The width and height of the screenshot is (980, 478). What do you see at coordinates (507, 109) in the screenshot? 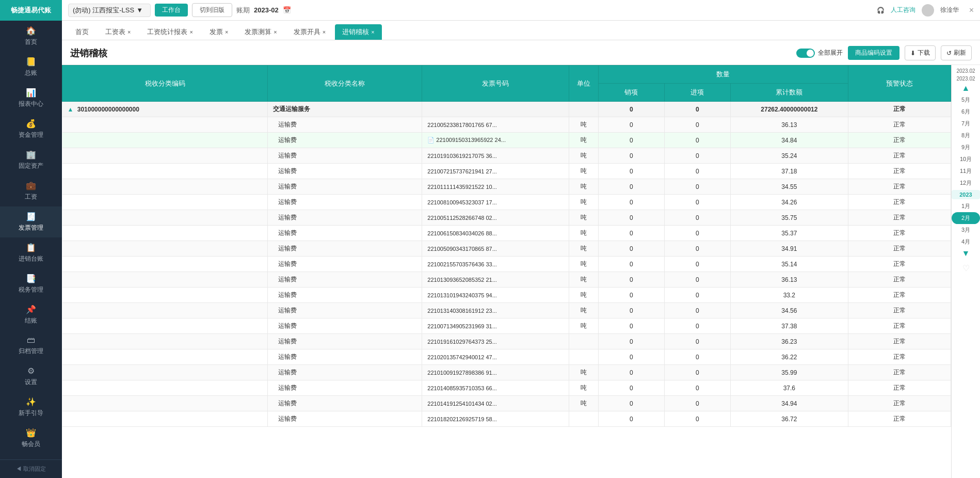
I see `table-row: ▲ 301000000000000000 交通运输服务 0 0 27262.40…` at bounding box center [507, 109].